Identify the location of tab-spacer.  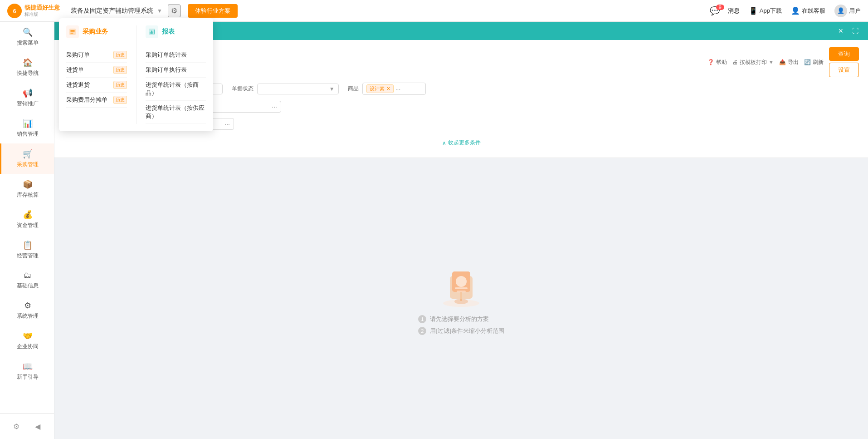
(488, 31).